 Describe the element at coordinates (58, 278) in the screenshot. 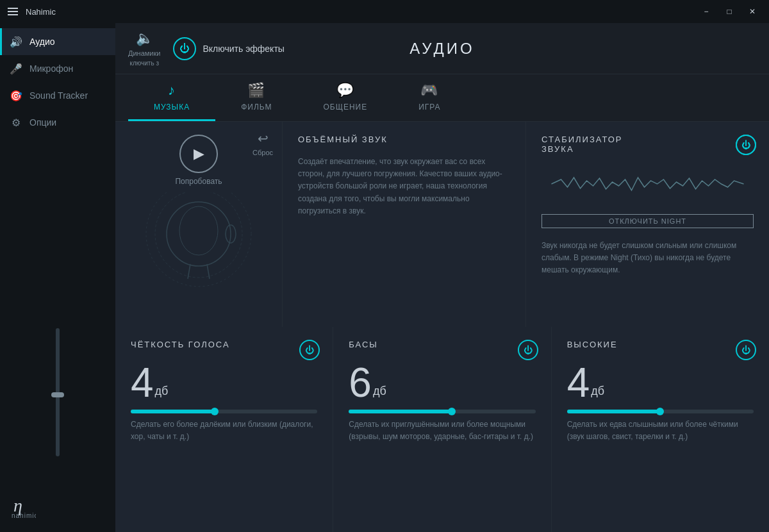

I see `sidebar: 🔊 Аудио 🎤 Микрофон 🎯 Sound Tracker ⚙ Опц…` at that location.